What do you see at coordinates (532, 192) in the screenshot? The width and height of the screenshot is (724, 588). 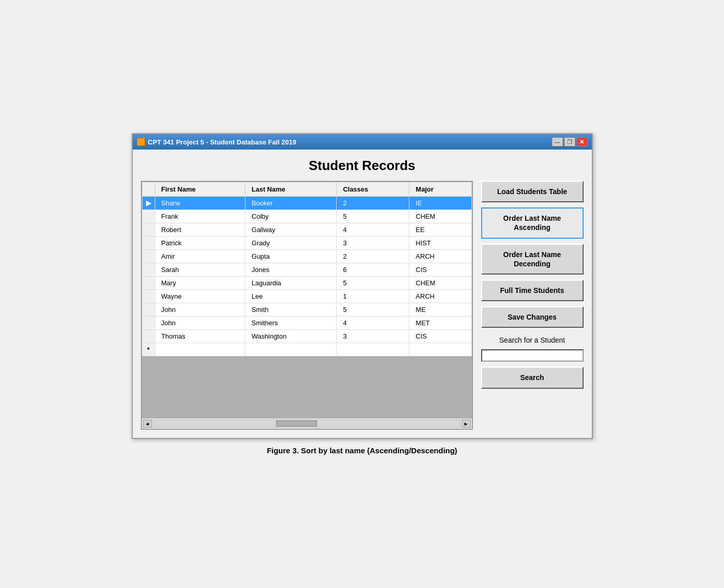 I see `load-students-button: Load Students Table` at bounding box center [532, 192].